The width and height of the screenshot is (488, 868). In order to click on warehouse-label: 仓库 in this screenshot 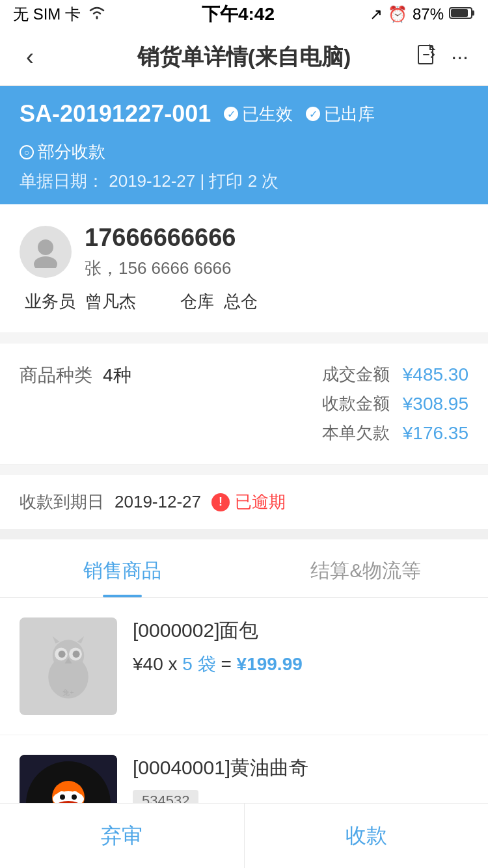, I will do `click(197, 301)`.